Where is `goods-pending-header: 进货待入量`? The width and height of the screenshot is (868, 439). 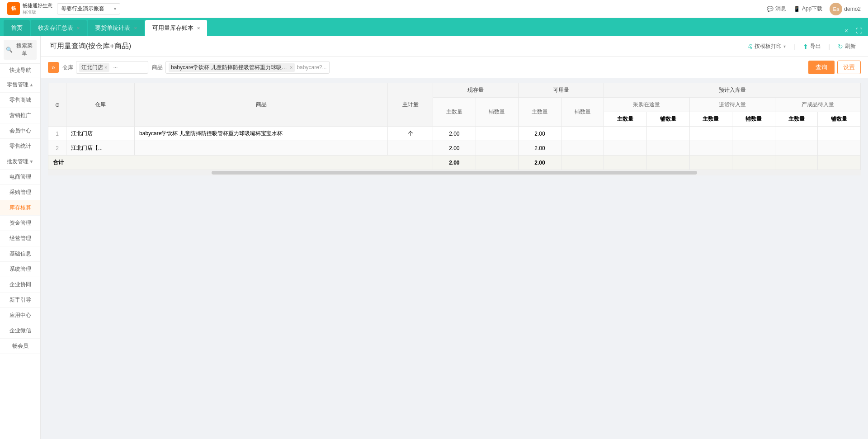
goods-pending-header: 进货待入量 is located at coordinates (732, 105).